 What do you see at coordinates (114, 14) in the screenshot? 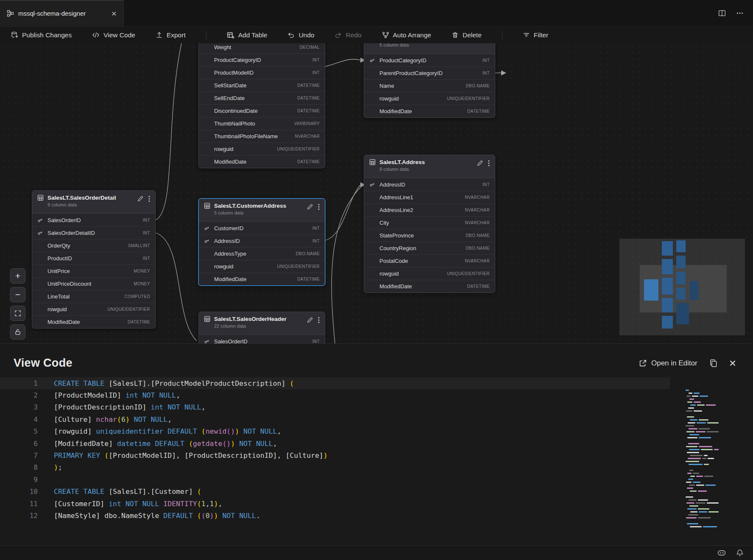
I see `tab-close-button: ×` at bounding box center [114, 14].